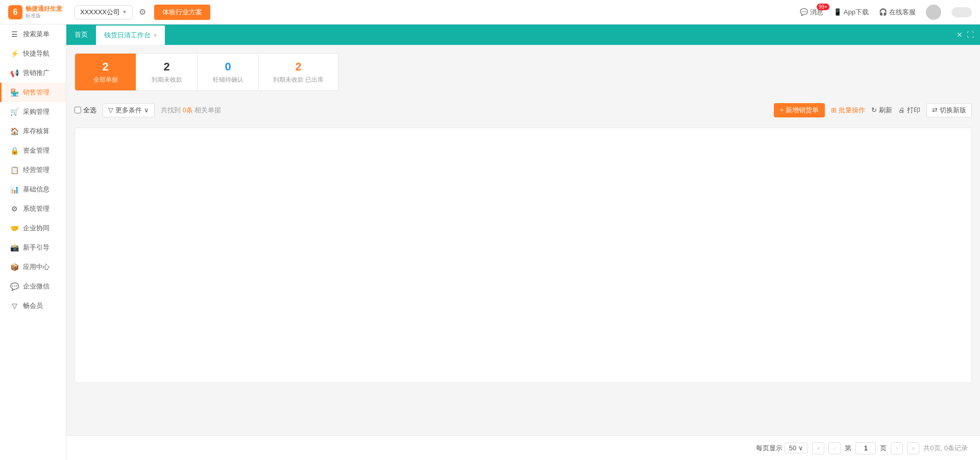 This screenshot has height=460, width=980. I want to click on sidebar-item-cooperation: 🤝 企业协同, so click(33, 228).